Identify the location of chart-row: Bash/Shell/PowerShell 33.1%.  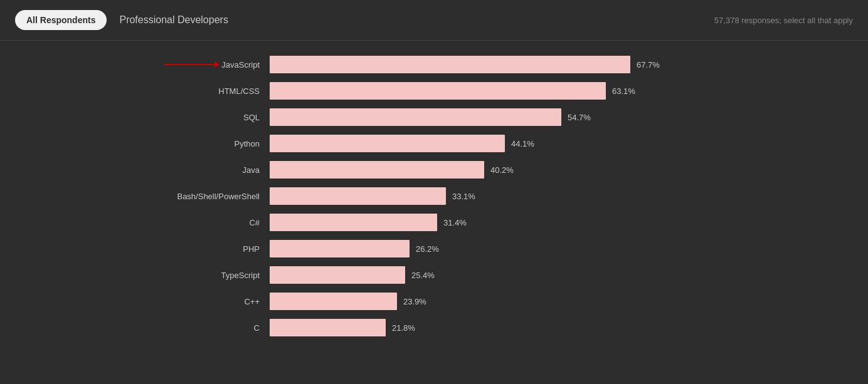
(426, 196).